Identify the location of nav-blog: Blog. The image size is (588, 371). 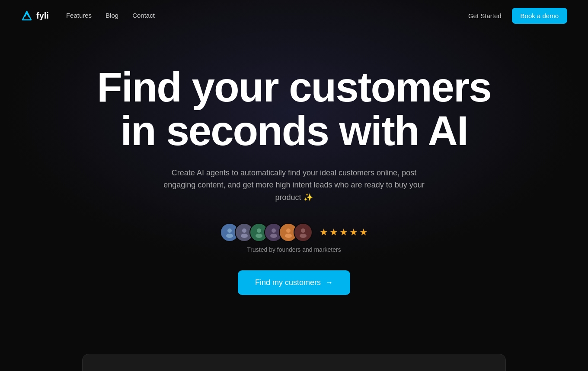
(112, 16).